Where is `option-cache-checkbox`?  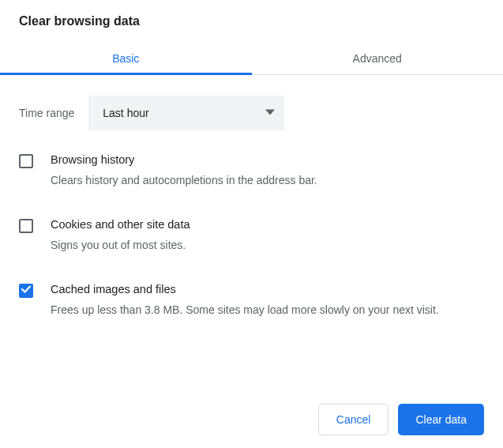 option-cache-checkbox is located at coordinates (26, 291).